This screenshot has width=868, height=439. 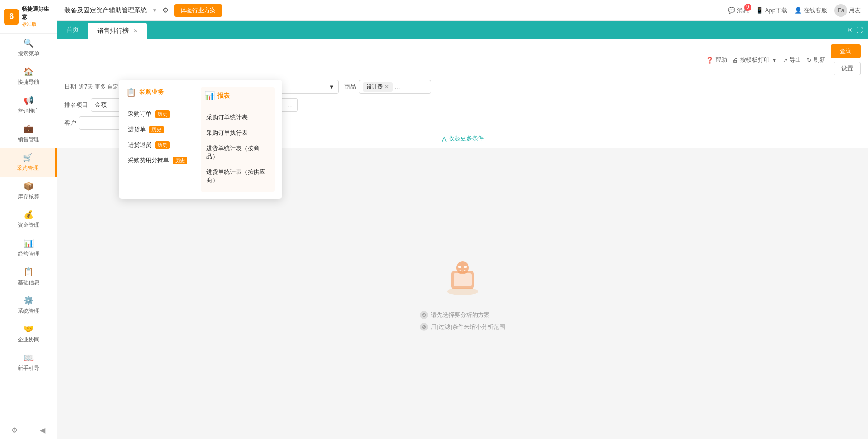 What do you see at coordinates (70, 87) in the screenshot?
I see `date-label: 日期` at bounding box center [70, 87].